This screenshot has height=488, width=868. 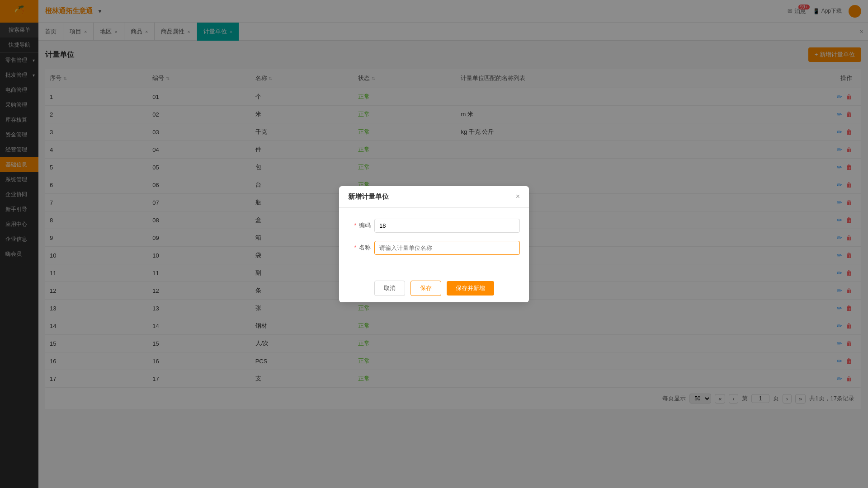 What do you see at coordinates (368, 197) in the screenshot?
I see `modal-title: 新增计量单位` at bounding box center [368, 197].